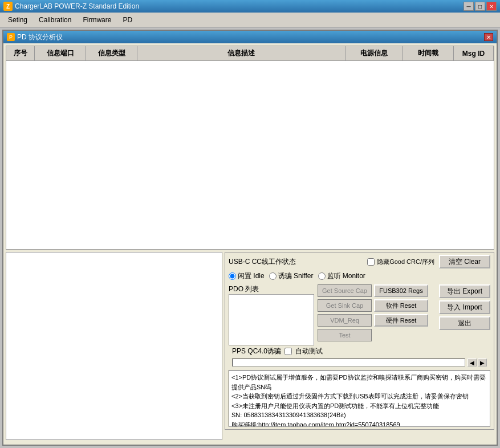  Describe the element at coordinates (11, 37) in the screenshot. I see `pd-icon: P` at that location.